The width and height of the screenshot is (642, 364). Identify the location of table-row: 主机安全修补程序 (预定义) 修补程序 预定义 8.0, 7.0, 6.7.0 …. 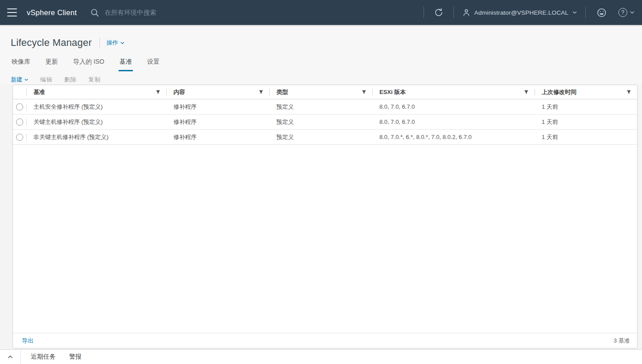
(325, 107).